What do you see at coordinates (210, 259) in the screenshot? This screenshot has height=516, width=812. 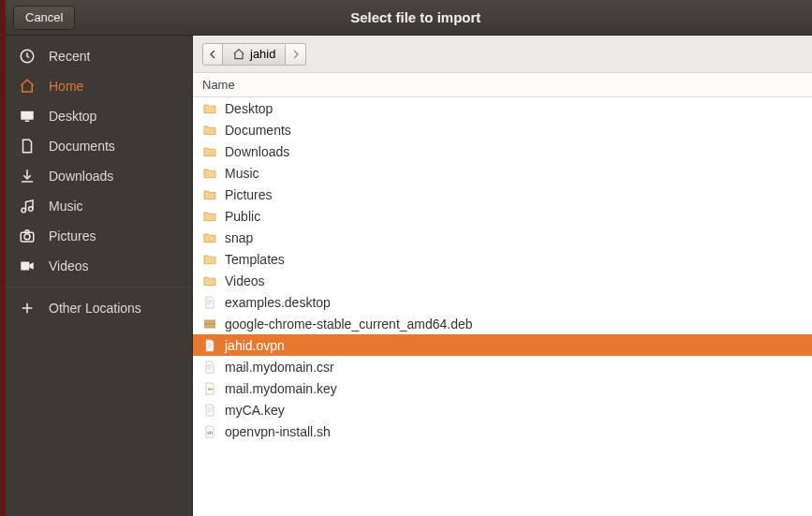 I see `folder-tmpl-icon` at bounding box center [210, 259].